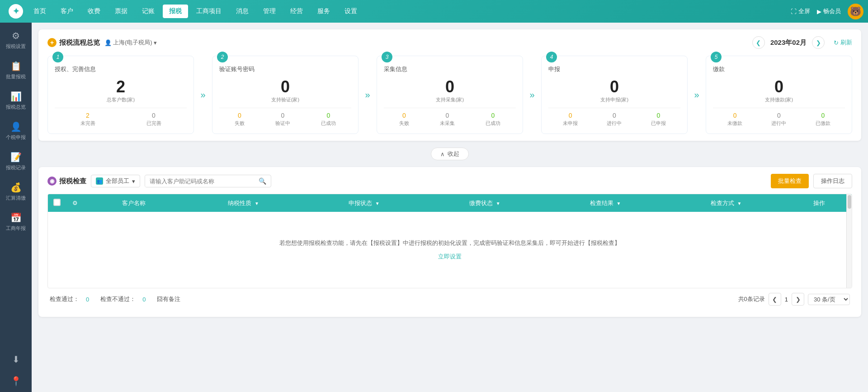  What do you see at coordinates (169, 299) in the screenshot?
I see `note-label: 囧有备注` at bounding box center [169, 299].